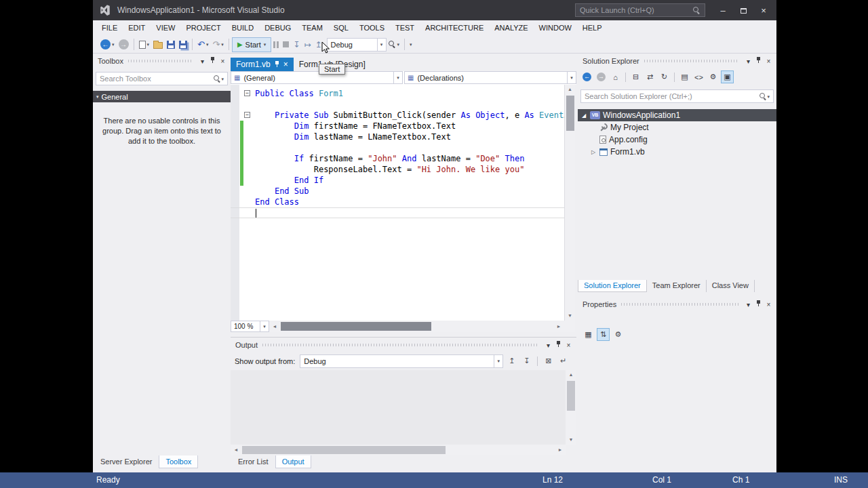  Describe the element at coordinates (398, 407) in the screenshot. I see `output-content` at that location.